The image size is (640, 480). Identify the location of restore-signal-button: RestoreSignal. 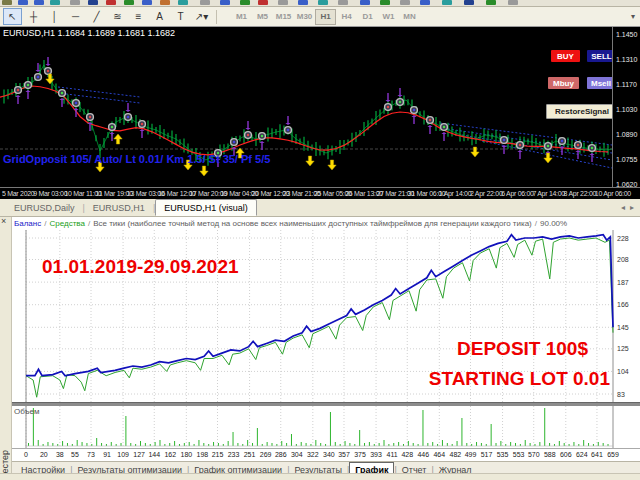
(582, 112).